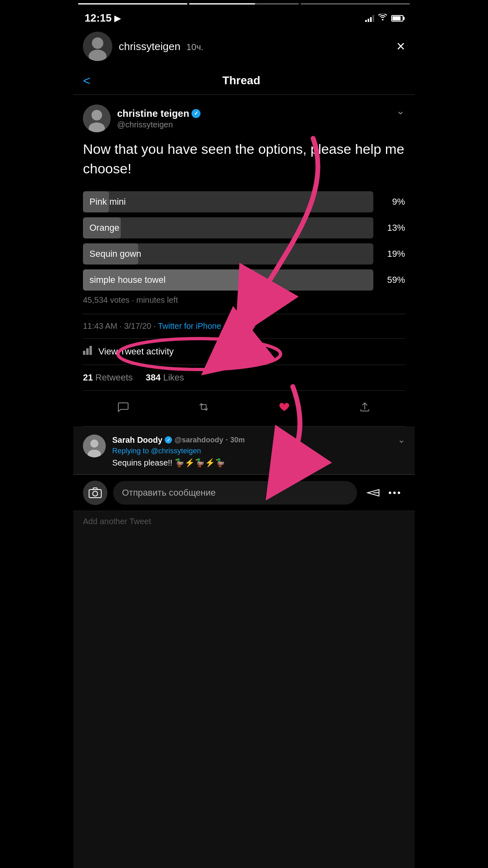 The height and width of the screenshot is (868, 488). Describe the element at coordinates (393, 280) in the screenshot. I see `poll-option-4-pct: 59%` at that location.